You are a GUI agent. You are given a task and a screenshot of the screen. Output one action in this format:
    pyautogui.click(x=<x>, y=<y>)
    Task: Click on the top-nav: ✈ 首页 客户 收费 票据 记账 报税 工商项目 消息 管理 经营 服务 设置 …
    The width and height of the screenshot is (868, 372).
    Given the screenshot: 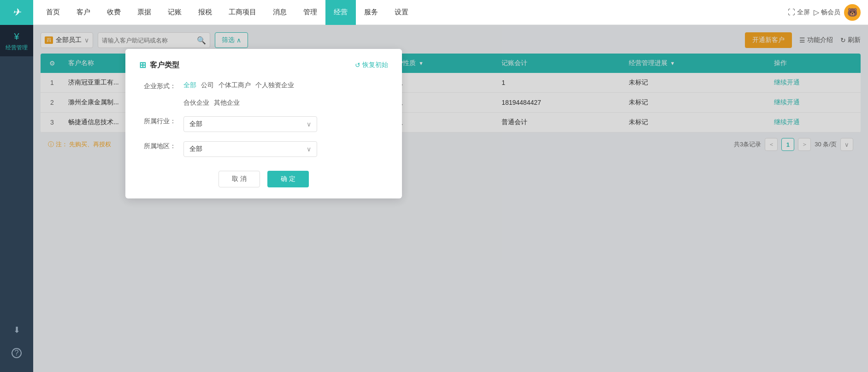 What is the action you would take?
    pyautogui.click(x=434, y=12)
    